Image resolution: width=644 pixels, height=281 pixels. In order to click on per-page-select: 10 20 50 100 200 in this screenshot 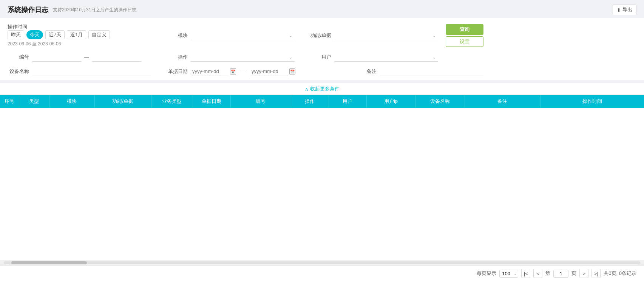, I will do `click(509, 274)`.